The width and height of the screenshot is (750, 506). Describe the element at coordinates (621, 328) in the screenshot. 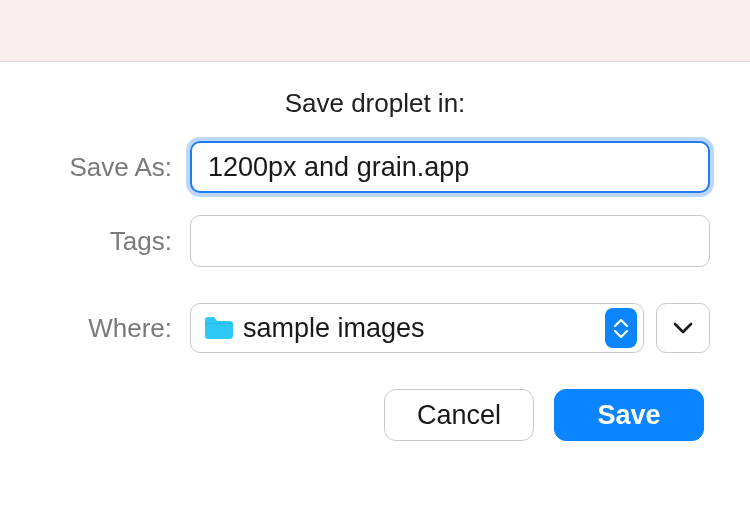

I see `select-stepper-icon` at that location.